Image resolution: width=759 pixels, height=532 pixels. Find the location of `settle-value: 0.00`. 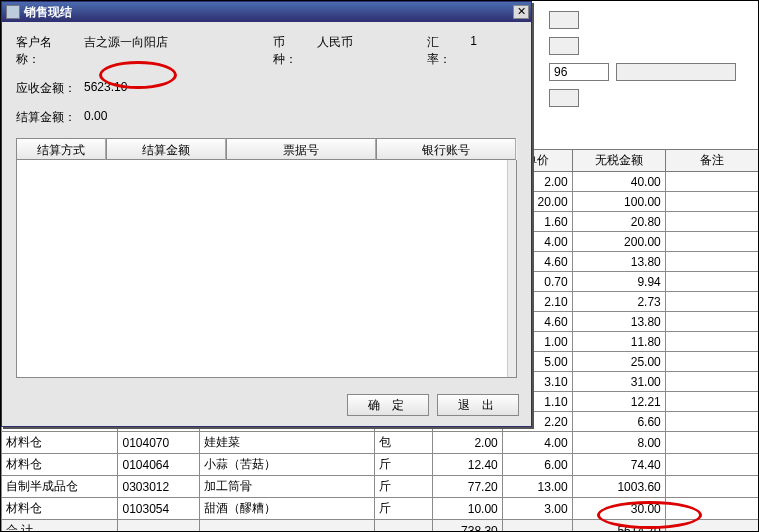

settle-value: 0.00 is located at coordinates (96, 118).